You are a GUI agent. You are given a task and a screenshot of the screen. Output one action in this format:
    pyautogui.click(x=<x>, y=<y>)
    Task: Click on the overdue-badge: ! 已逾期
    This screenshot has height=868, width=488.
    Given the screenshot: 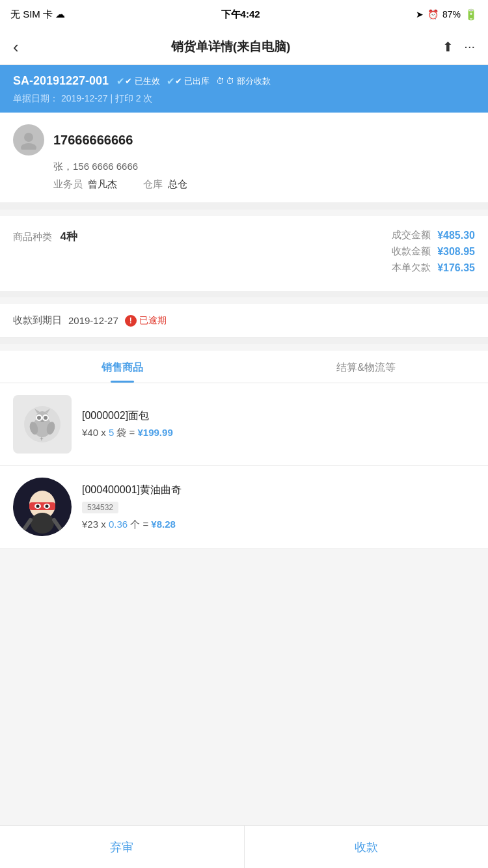 What is the action you would take?
    pyautogui.click(x=146, y=321)
    